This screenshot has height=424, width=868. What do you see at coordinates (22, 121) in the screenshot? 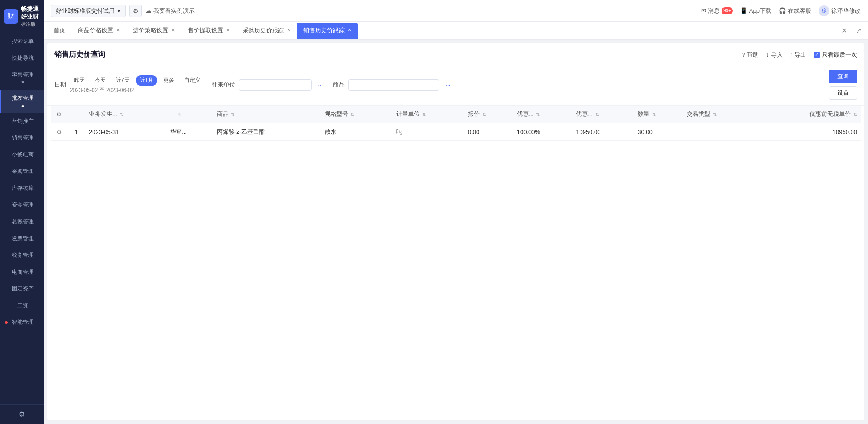
I see `sidebar-item-marketing: 营销推广` at bounding box center [22, 121].